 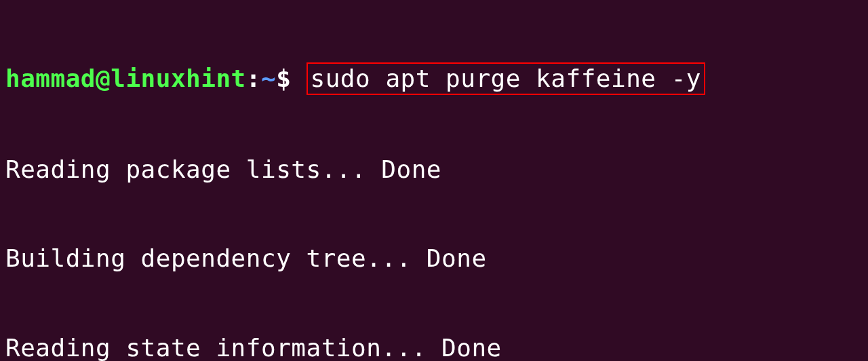 What do you see at coordinates (291, 79) in the screenshot?
I see `prompt-symbol: $` at bounding box center [291, 79].